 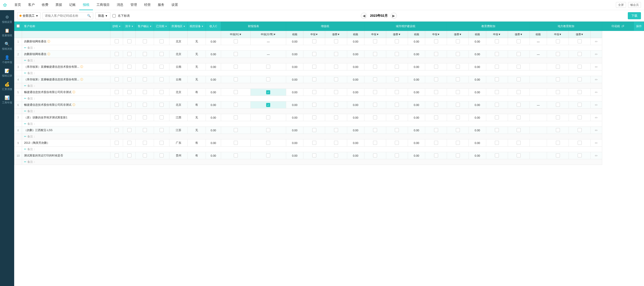 I want to click on search-box: 🔍, so click(x=68, y=16).